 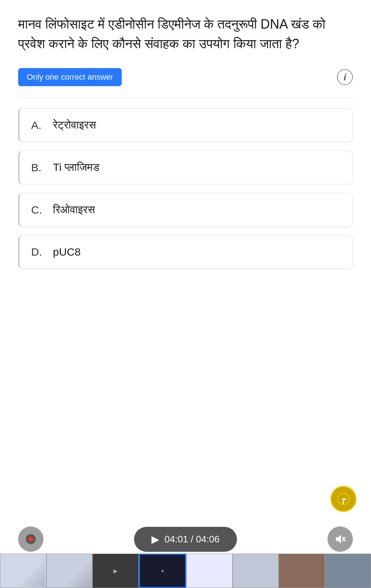 I want to click on play-icon: ▶, so click(x=155, y=539).